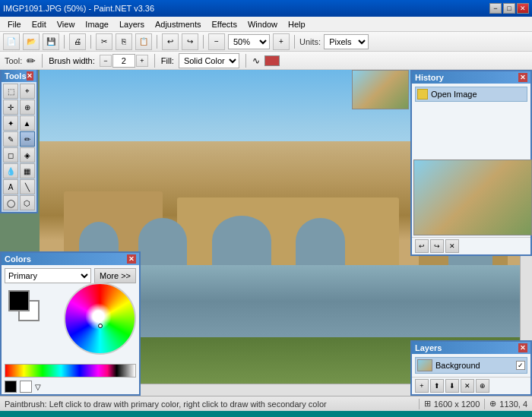  What do you see at coordinates (178, 24) in the screenshot?
I see `menu-adjustments: Adjustments` at bounding box center [178, 24].